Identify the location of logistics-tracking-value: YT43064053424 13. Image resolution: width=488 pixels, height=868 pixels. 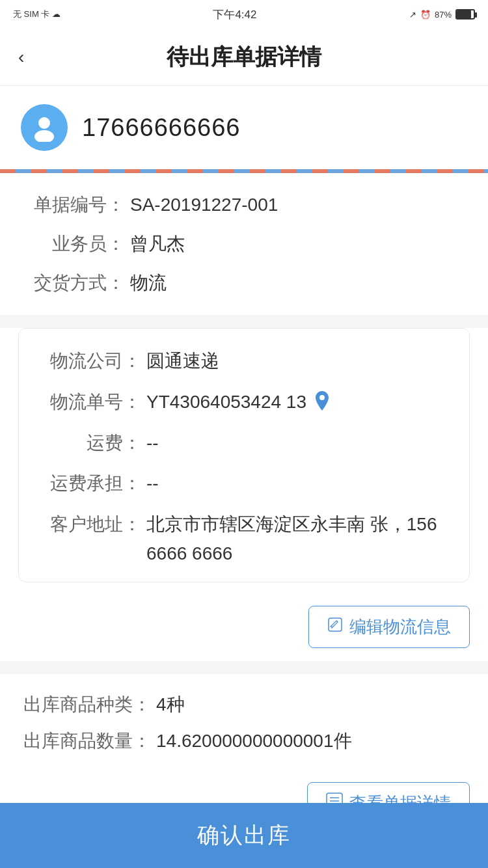
(299, 402).